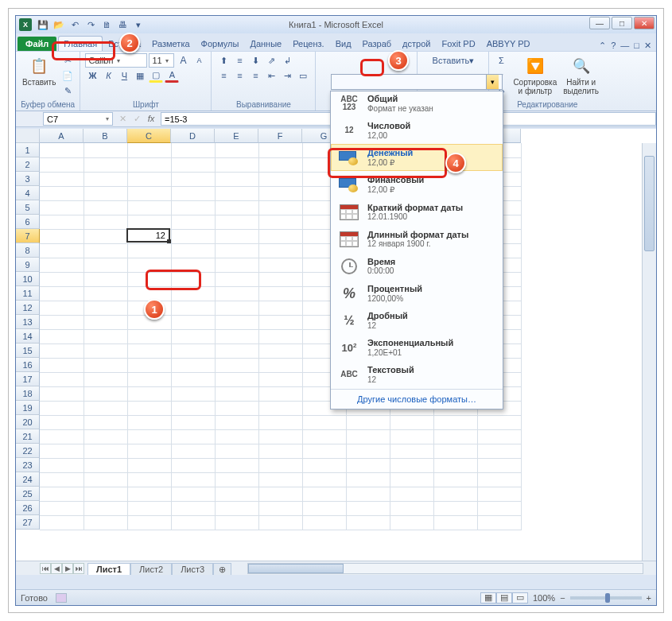 The height and width of the screenshot is (621, 672). I want to click on nf-item-text: ABCТекстовый12, so click(417, 375).